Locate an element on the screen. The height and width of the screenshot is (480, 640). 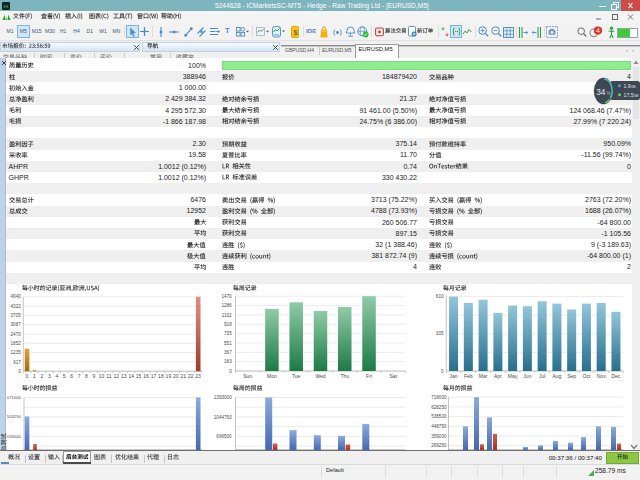
svg-text: 610 is located at coordinates (440, 296).